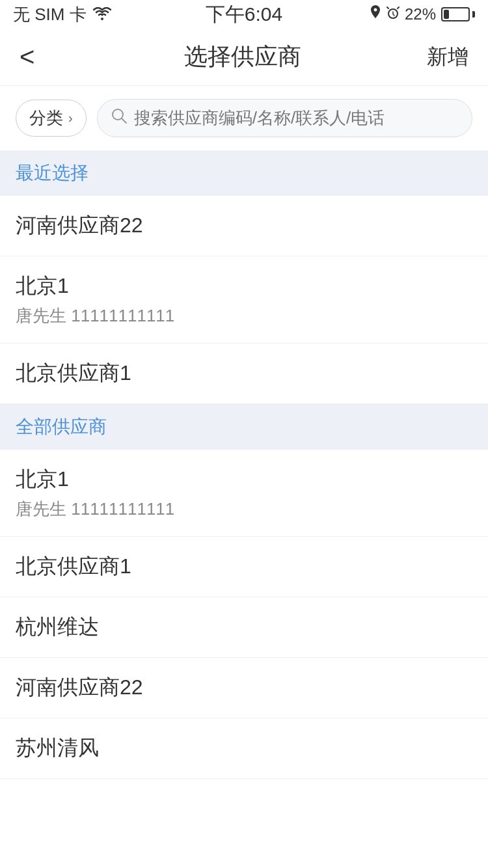 Image resolution: width=488 pixels, height=868 pixels. What do you see at coordinates (51, 118) in the screenshot?
I see `category-button: 分类 ›` at bounding box center [51, 118].